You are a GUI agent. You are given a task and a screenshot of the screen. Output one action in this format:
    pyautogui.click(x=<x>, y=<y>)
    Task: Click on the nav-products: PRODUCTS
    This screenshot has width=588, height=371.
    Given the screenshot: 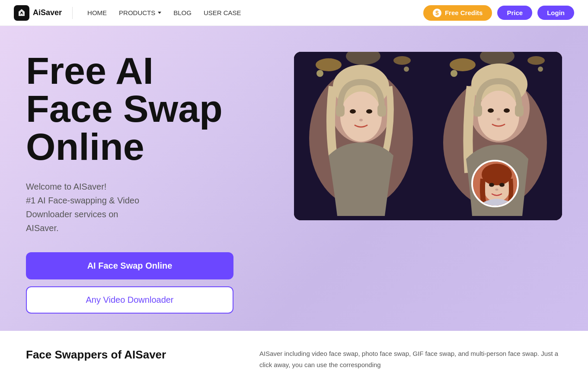 What is the action you would take?
    pyautogui.click(x=140, y=13)
    